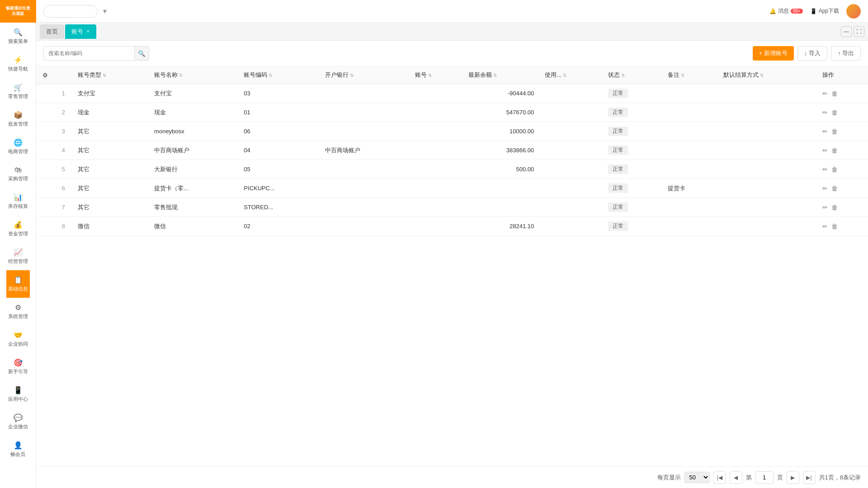 Image resolution: width=868 pixels, height=488 pixels. What do you see at coordinates (88, 32) in the screenshot?
I see `tab-account-close: ✕` at bounding box center [88, 32].